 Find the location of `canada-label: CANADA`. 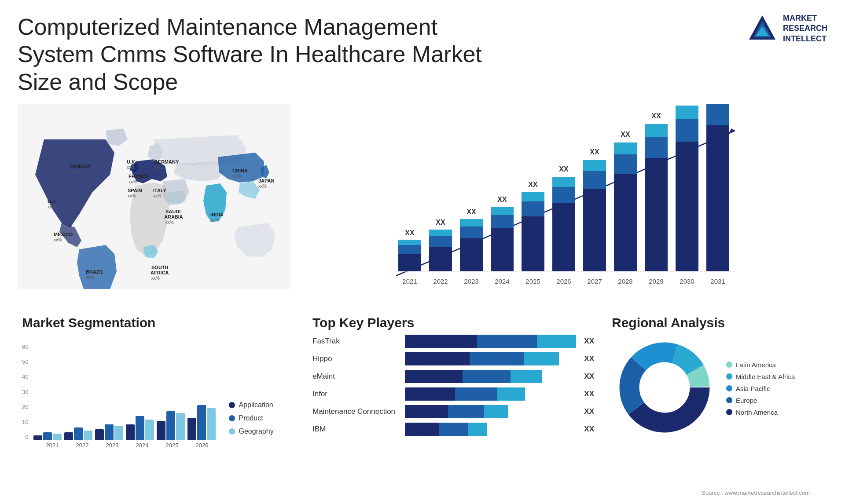

canada-label: CANADA is located at coordinates (80, 166).